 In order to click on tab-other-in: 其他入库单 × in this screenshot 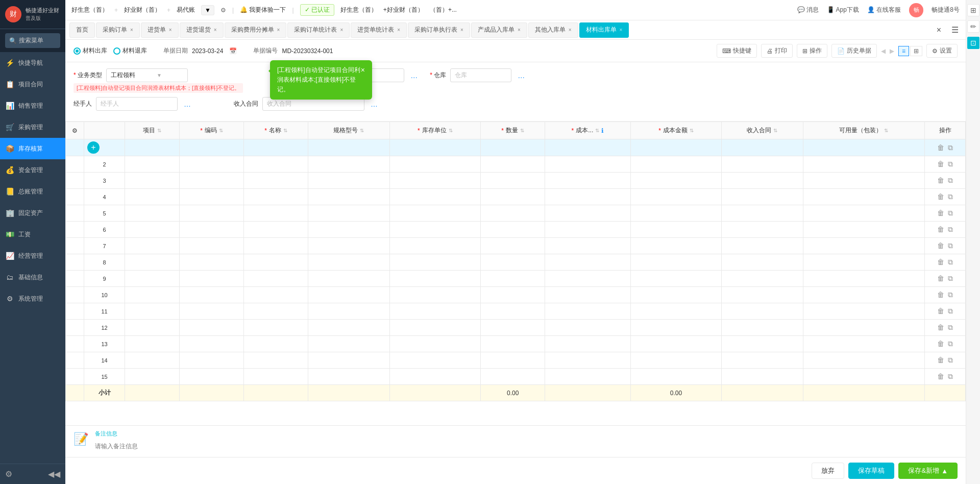, I will do `click(553, 30)`.